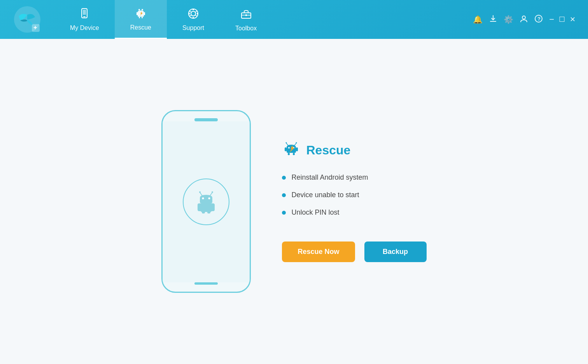 The image size is (588, 364). What do you see at coordinates (328, 150) in the screenshot?
I see `rescue-title: Rescue` at bounding box center [328, 150].